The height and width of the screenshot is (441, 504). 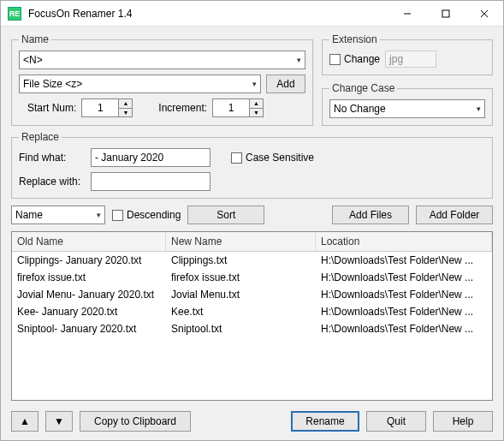 What do you see at coordinates (280, 158) in the screenshot?
I see `casesensitive-label: Case Sensitive` at bounding box center [280, 158].